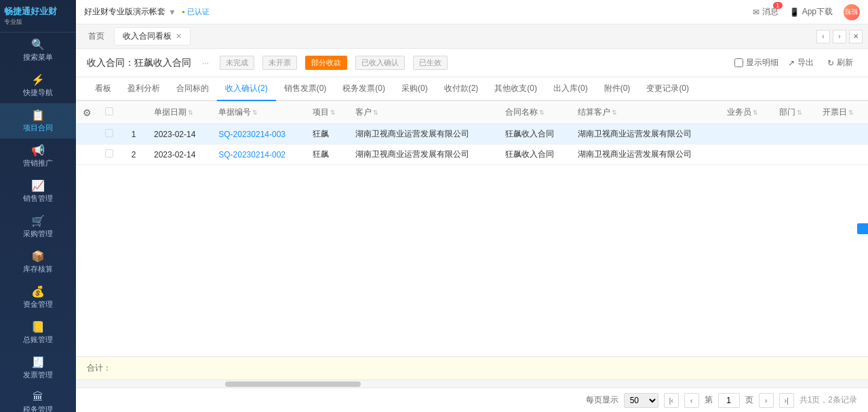  I want to click on sidebar-item-0: 🔍搜索菜单, so click(38, 50).